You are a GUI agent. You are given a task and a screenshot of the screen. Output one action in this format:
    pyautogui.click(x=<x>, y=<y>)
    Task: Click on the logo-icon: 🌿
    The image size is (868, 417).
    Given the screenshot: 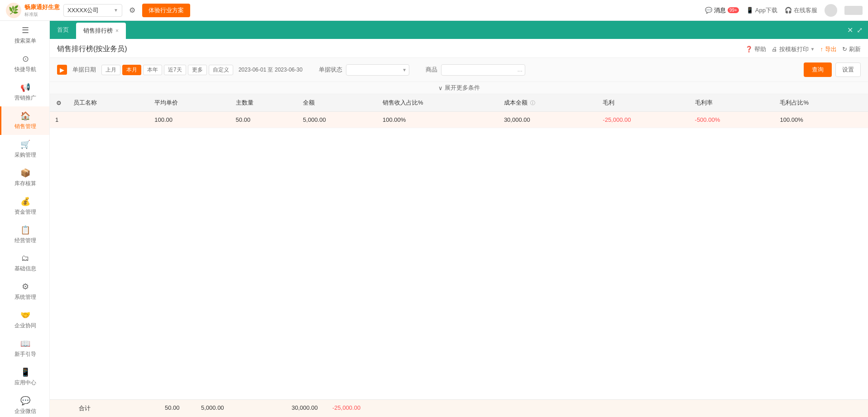 What is the action you would take?
    pyautogui.click(x=14, y=10)
    